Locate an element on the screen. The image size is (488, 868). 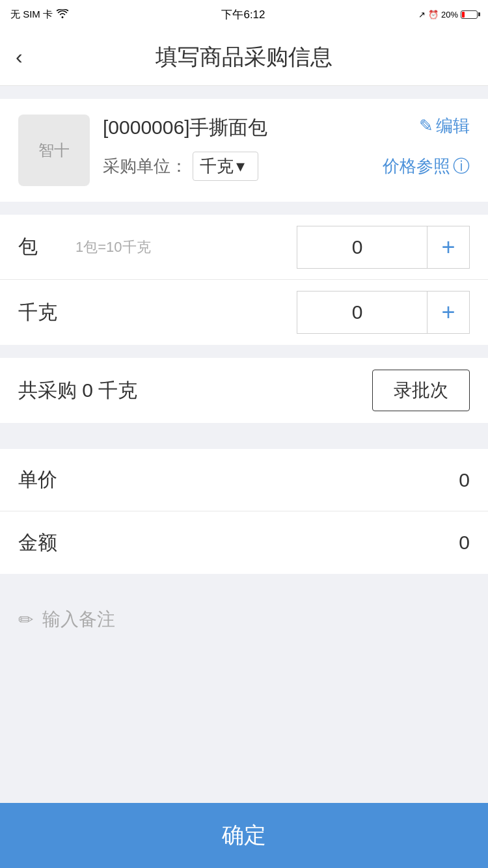
unit-value: 千克 is located at coordinates (217, 167).